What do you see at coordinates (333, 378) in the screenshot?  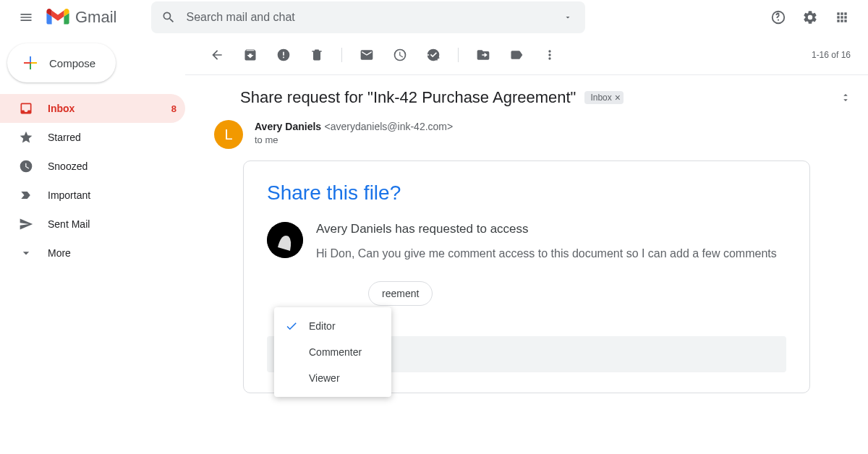 I see `dropdown-option-viewer: Viewer` at bounding box center [333, 378].